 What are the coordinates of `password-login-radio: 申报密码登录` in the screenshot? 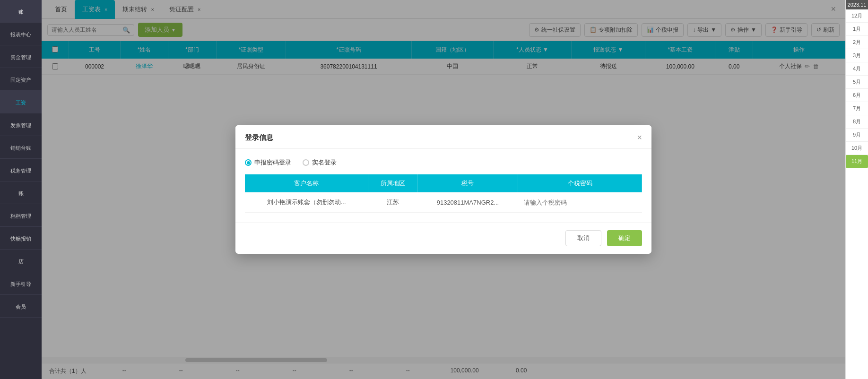 It's located at (268, 163).